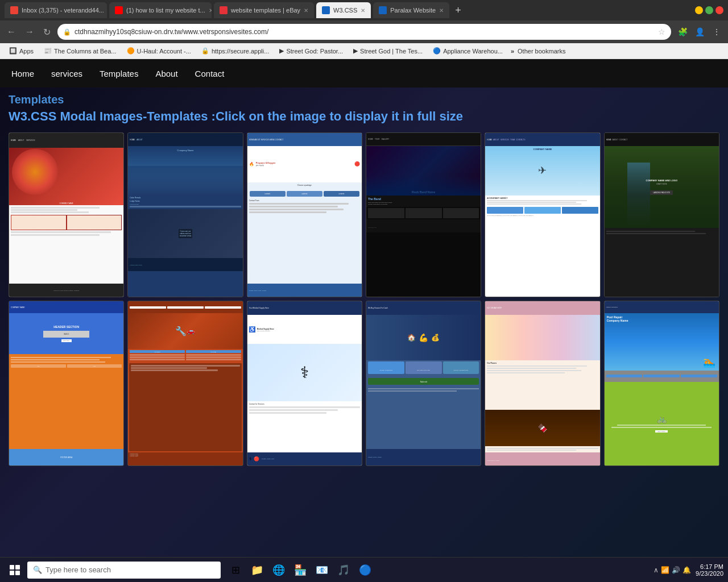 The width and height of the screenshot is (728, 582). I want to click on time-date-display: 6:17 PM 9/23/2020, so click(710, 570).